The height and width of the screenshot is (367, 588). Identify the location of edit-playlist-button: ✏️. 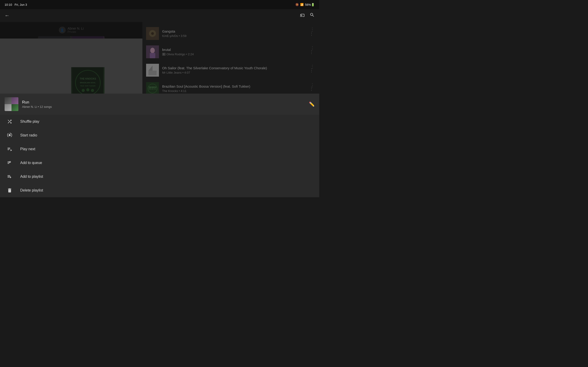
(312, 104).